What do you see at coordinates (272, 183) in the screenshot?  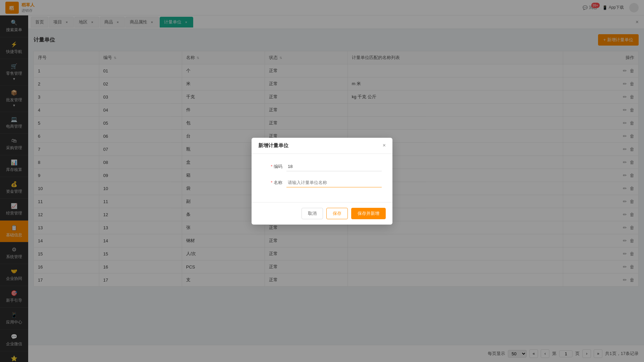 I see `name-label: 名称` at bounding box center [272, 183].